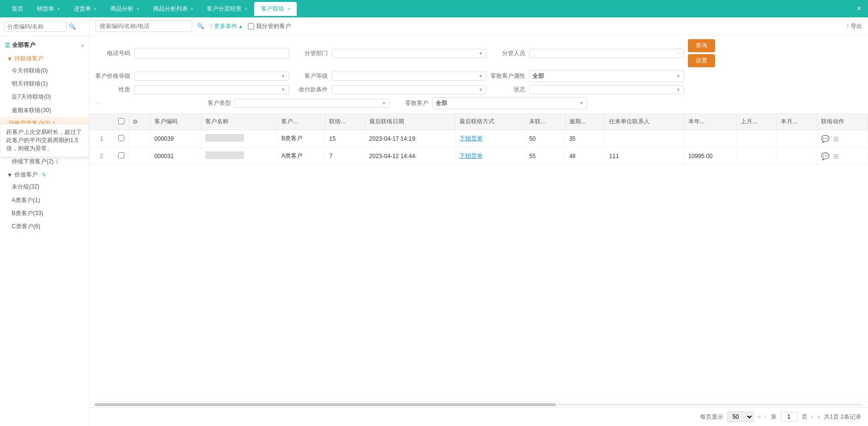 Image resolution: width=868 pixels, height=426 pixels. Describe the element at coordinates (82, 45) in the screenshot. I see `sidebar-collapse-icon: »` at that location.